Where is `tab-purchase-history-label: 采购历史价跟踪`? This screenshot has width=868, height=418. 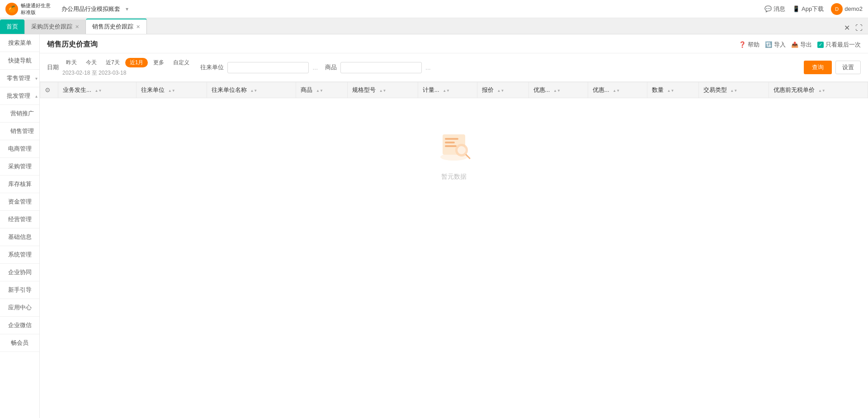 tab-purchase-history-label: 采购历史价跟踪 is located at coordinates (52, 27).